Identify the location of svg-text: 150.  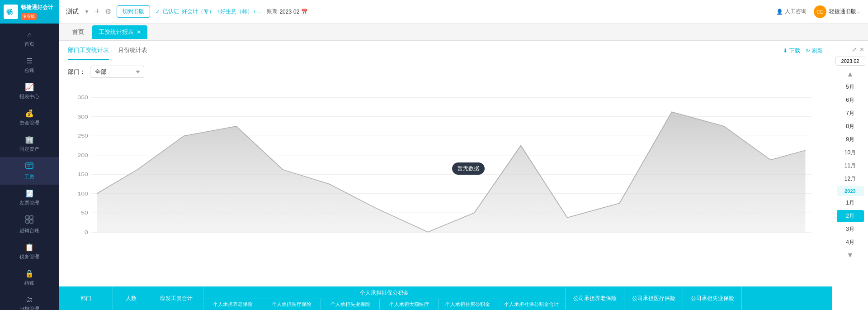
(83, 175).